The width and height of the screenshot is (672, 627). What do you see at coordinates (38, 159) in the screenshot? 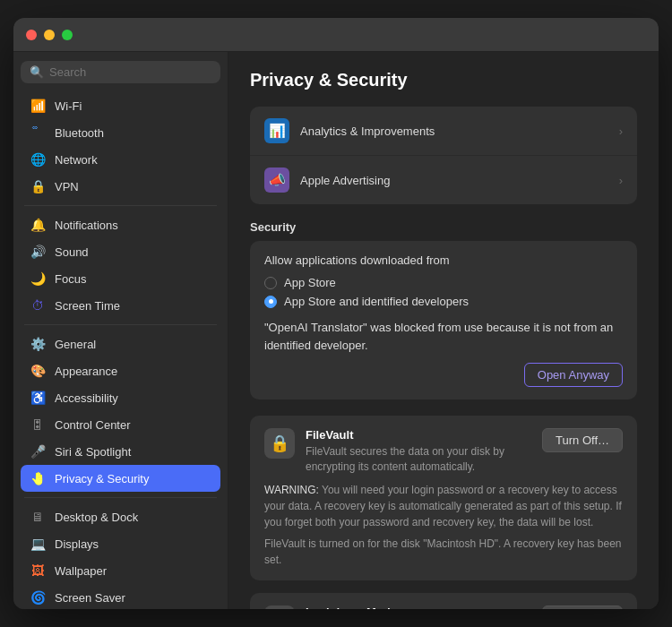
I see `network-icon: 🌐` at bounding box center [38, 159].